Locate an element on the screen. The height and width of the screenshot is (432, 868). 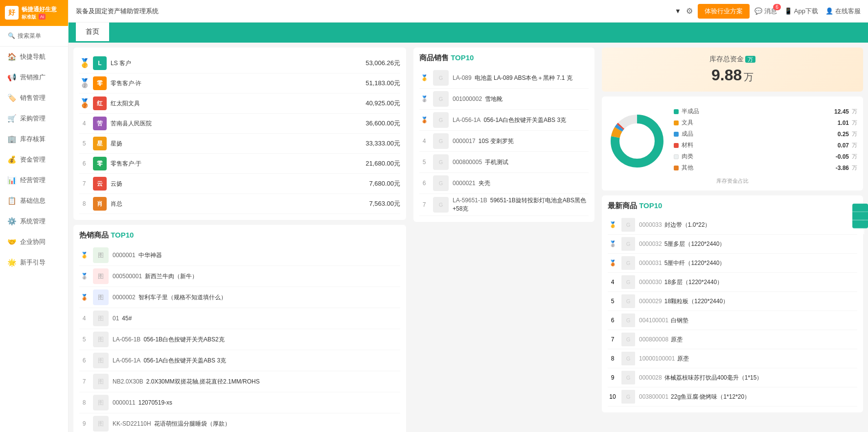
sidebar-item-marketing: 📢 营销推广 is located at coordinates (34, 77).